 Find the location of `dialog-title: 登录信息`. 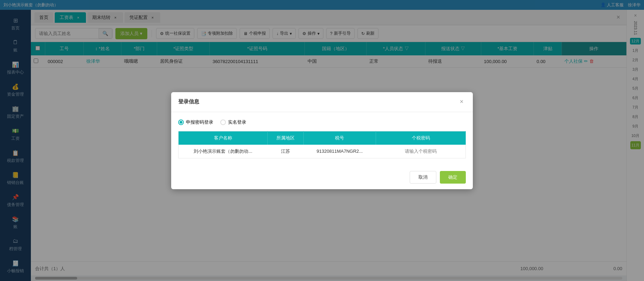

dialog-title: 登录信息 is located at coordinates (189, 102).